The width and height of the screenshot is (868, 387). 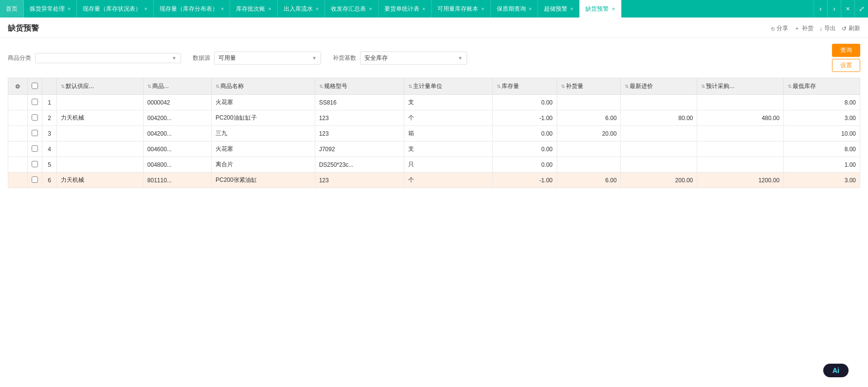 I want to click on tab-refine-anomaly: 炼货异常处理×, so click(x=51, y=9).